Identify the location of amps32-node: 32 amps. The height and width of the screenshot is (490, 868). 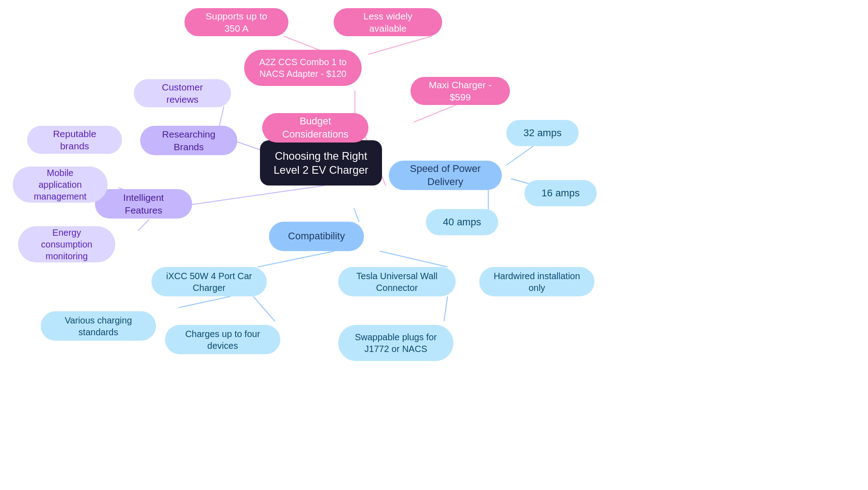
(542, 133).